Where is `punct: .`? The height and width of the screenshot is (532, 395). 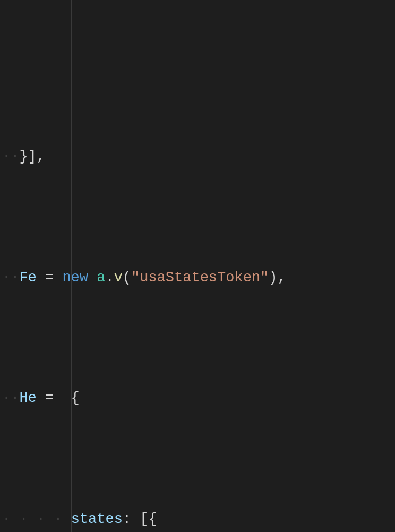 punct: . is located at coordinates (109, 278).